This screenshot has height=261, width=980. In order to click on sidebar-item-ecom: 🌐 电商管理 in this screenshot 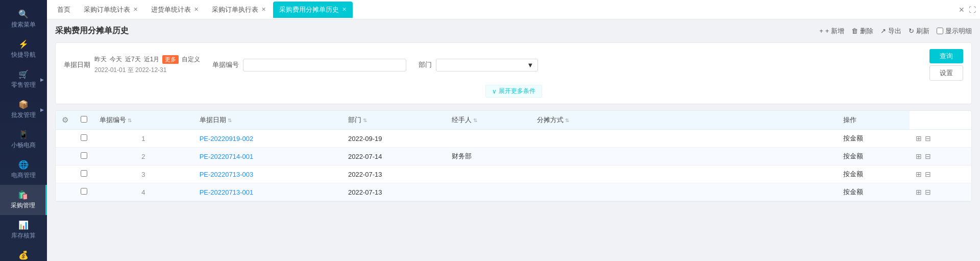, I will do `click(23, 170)`.